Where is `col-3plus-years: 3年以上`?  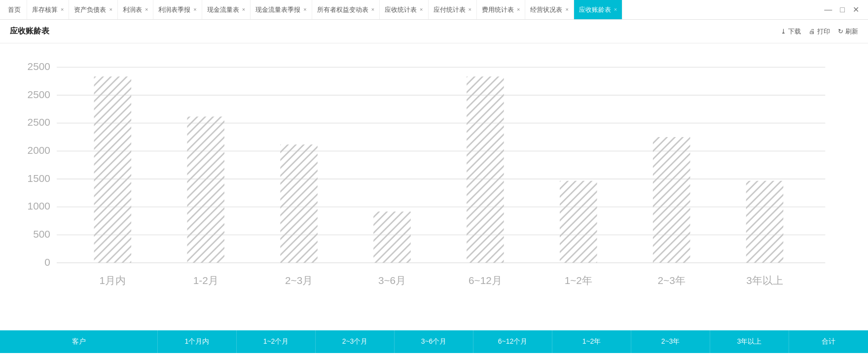 col-3plus-years: 3年以上 is located at coordinates (750, 342).